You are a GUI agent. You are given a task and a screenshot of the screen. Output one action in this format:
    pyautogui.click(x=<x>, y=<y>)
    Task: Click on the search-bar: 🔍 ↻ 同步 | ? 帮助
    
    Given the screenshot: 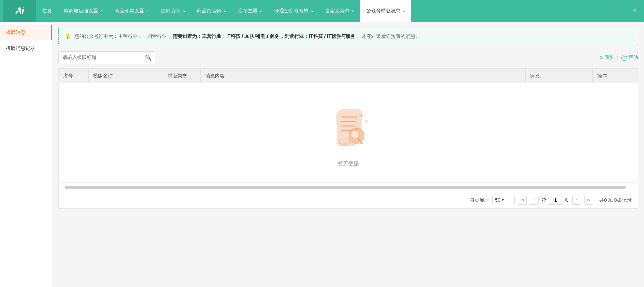 What is the action you would take?
    pyautogui.click(x=348, y=58)
    